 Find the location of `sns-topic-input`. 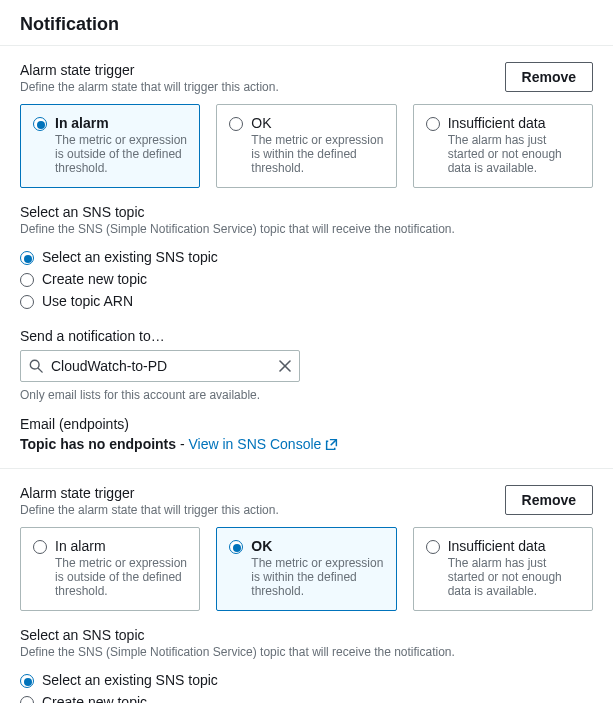

sns-topic-input is located at coordinates (161, 366).